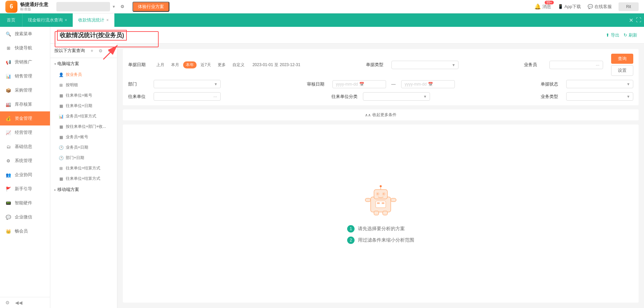 This screenshot has height=308, width=644. I want to click on collapse-btn: ∧∧ 收起更多条件, so click(381, 115).